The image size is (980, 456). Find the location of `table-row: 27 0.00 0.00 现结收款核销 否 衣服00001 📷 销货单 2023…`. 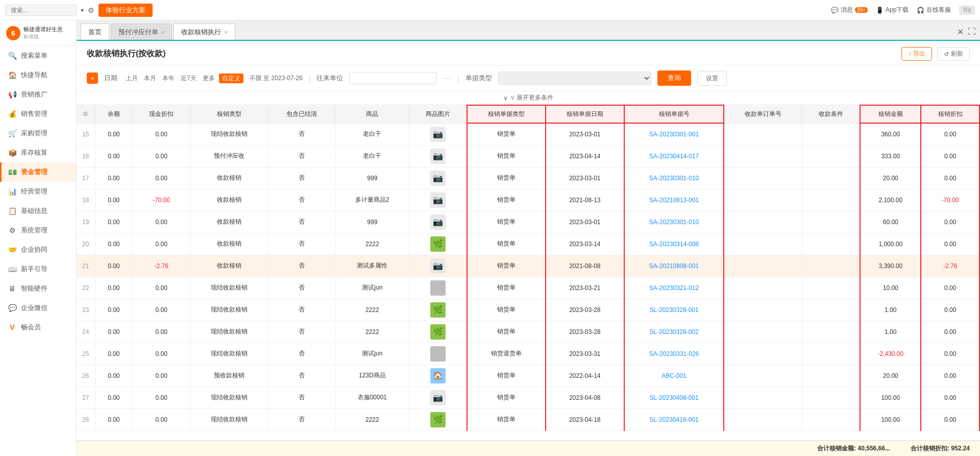

table-row: 27 0.00 0.00 现结收款核销 否 衣服00001 📷 销货单 2023… is located at coordinates (528, 397).